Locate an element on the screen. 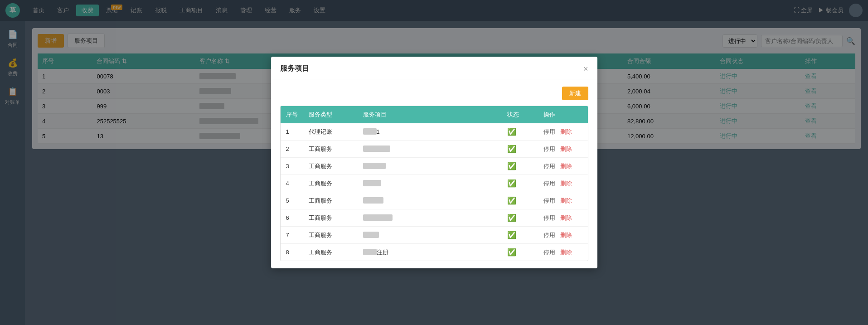 The height and width of the screenshot is (325, 868). modal-new-button: 新建 is located at coordinates (575, 93).